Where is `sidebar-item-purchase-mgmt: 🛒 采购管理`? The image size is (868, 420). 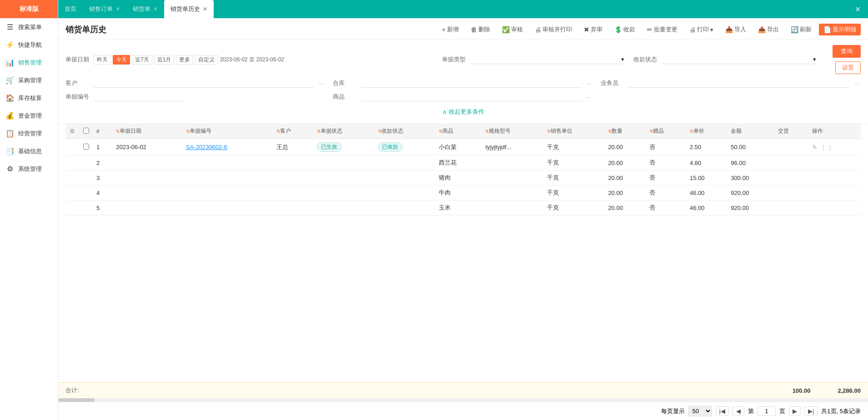 sidebar-item-purchase-mgmt: 🛒 采购管理 is located at coordinates (29, 80).